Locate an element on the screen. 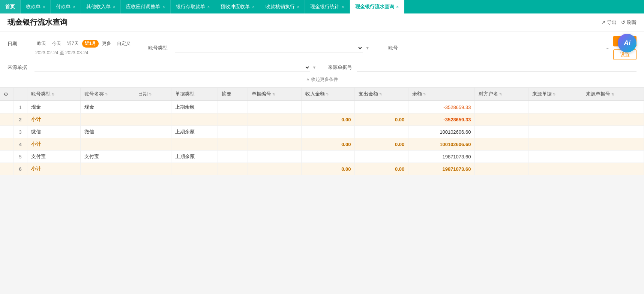 The image size is (644, 294). account-input is located at coordinates (509, 48).